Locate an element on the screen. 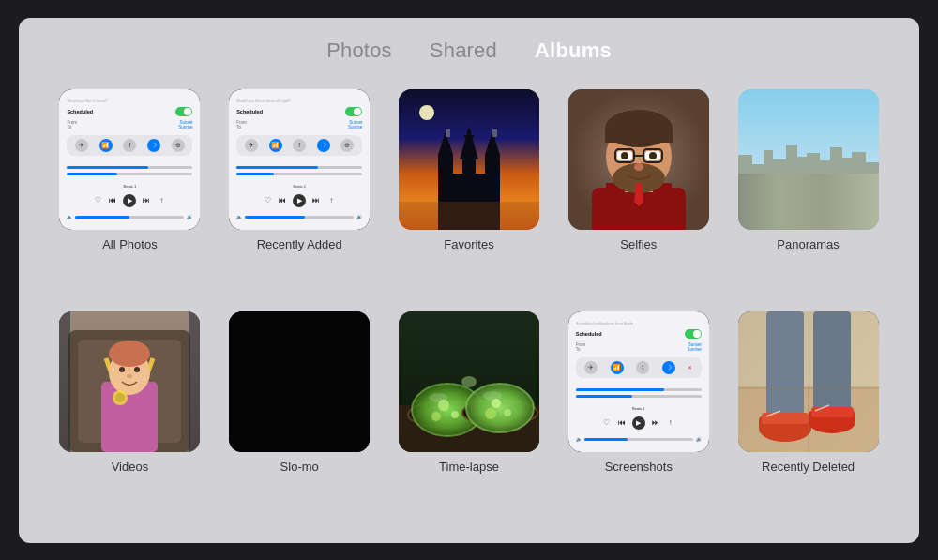 Image resolution: width=938 pixels, height=560 pixels. album-label-screenshots: Screenshots is located at coordinates (639, 467).